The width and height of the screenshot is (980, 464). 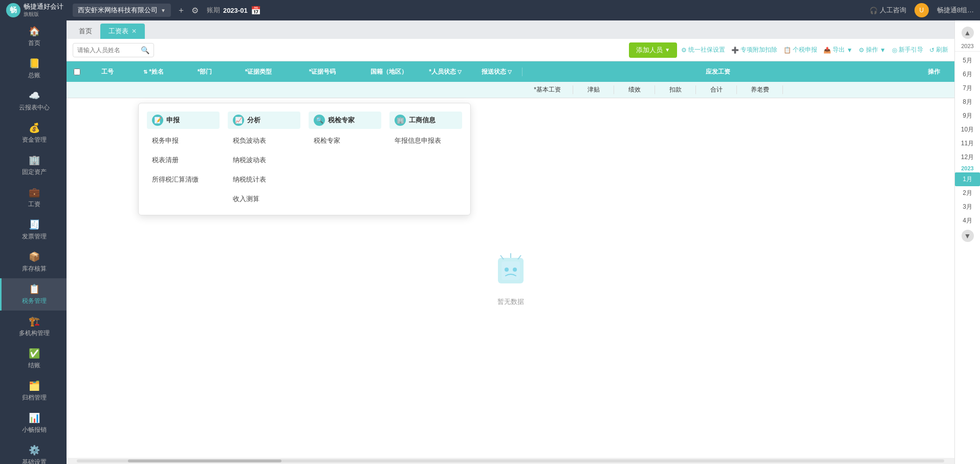 I want to click on select-all-checkbox-cell, so click(x=77, y=72).